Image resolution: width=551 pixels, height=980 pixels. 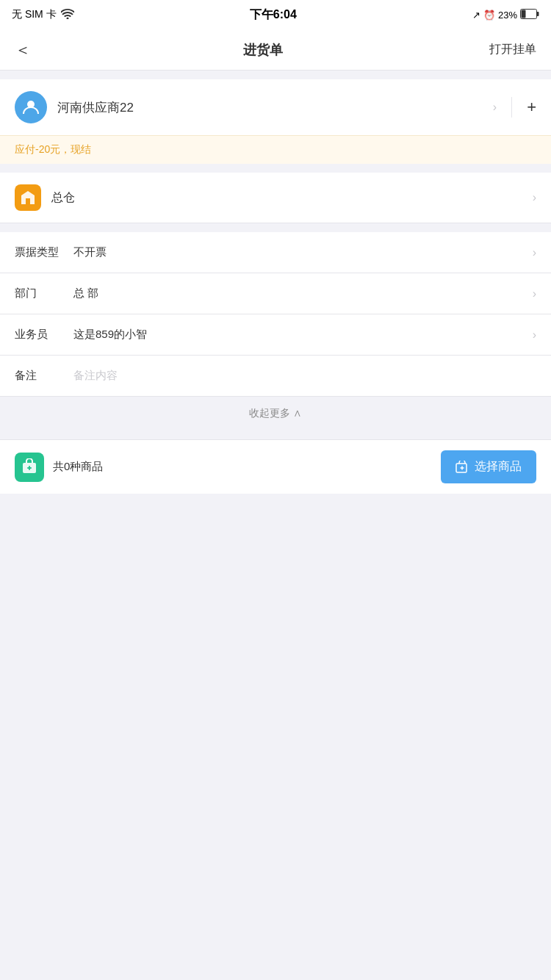 What do you see at coordinates (276, 15) in the screenshot?
I see `status-bar: 无 SIM 卡 下午6:04 ↗ ⏰ 23%` at bounding box center [276, 15].